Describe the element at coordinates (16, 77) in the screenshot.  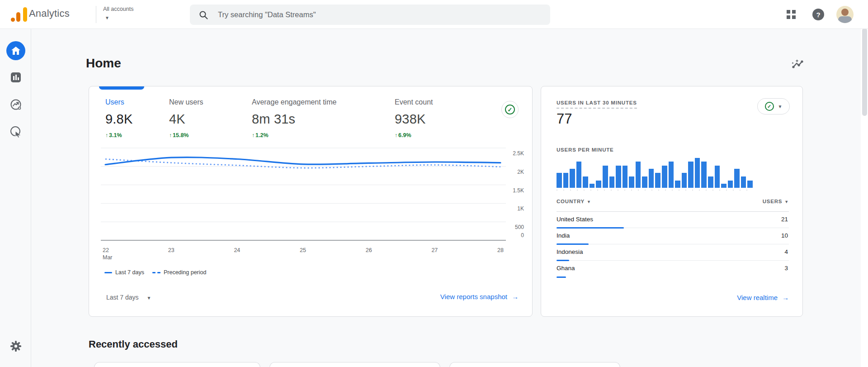
I see `reports-icon` at that location.